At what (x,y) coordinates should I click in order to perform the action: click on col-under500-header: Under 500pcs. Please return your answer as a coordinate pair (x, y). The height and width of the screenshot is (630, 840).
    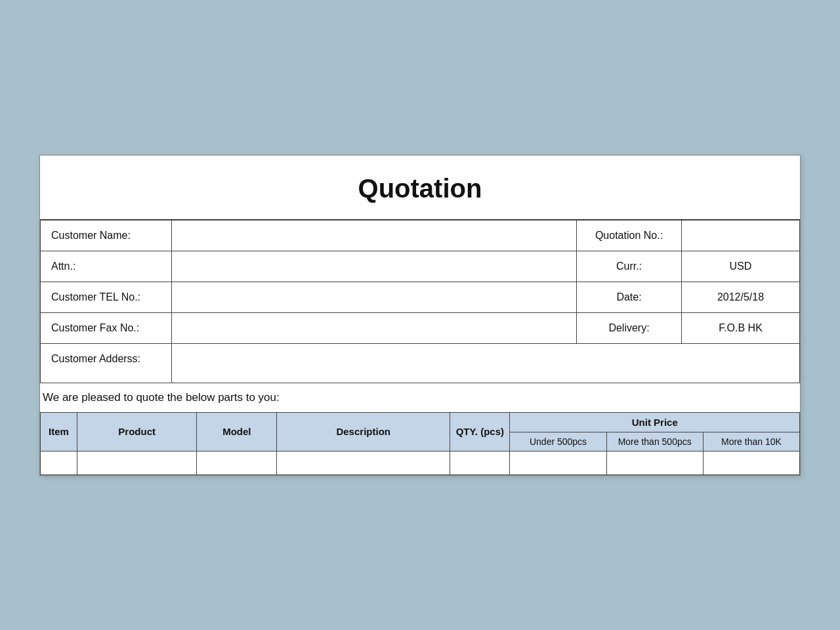
    Looking at the image, I should click on (558, 441).